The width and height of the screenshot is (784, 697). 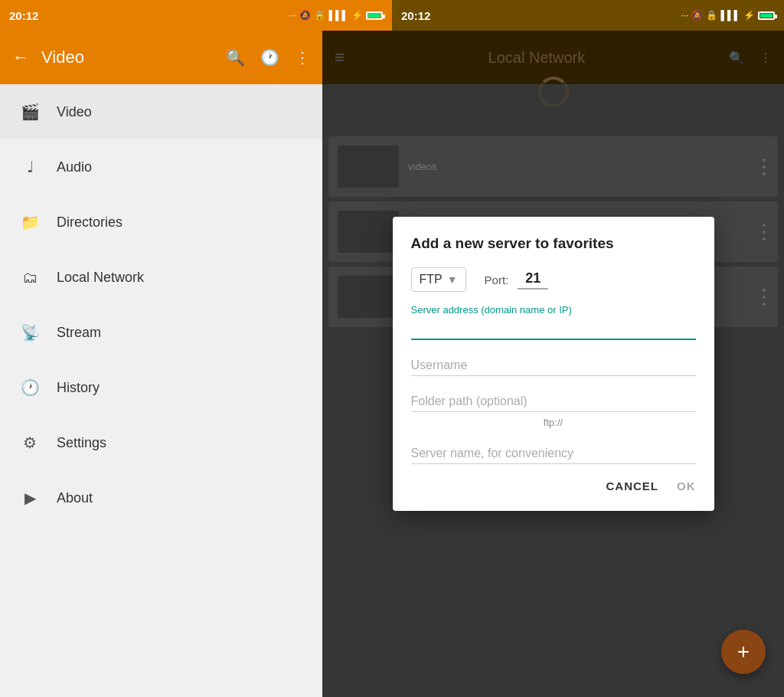 I want to click on stream-icon: 📡, so click(x=30, y=332).